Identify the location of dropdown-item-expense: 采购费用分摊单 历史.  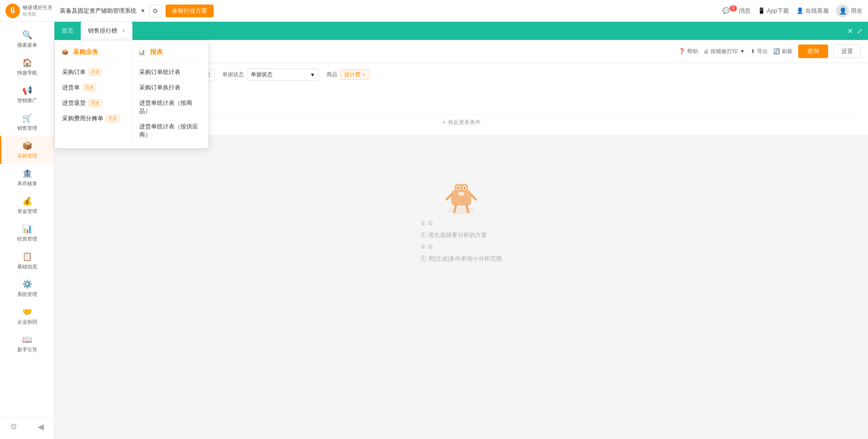
(93, 118).